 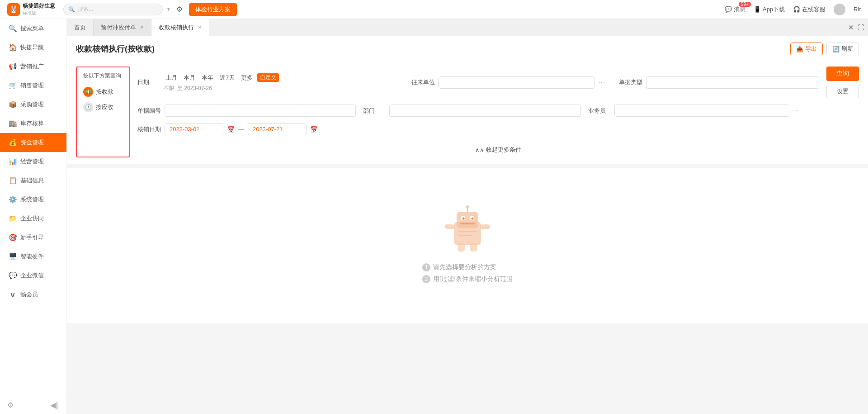 I want to click on top-bar-right: 💬 消息 99+ 📱 App下载 🎧 在线客服 Rit, so click(x=793, y=10).